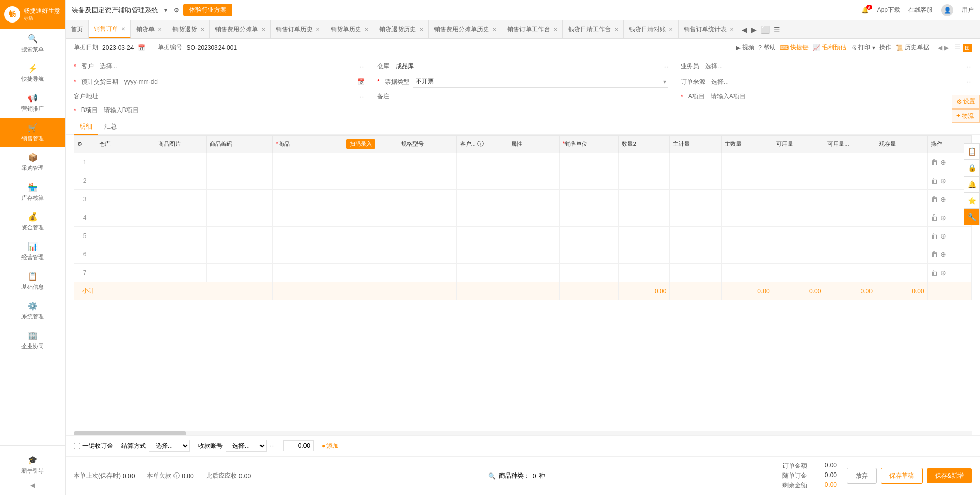  Describe the element at coordinates (651, 30) in the screenshot. I see `tab-daily-reconcile: 钱货日清对账 ✕` at that location.